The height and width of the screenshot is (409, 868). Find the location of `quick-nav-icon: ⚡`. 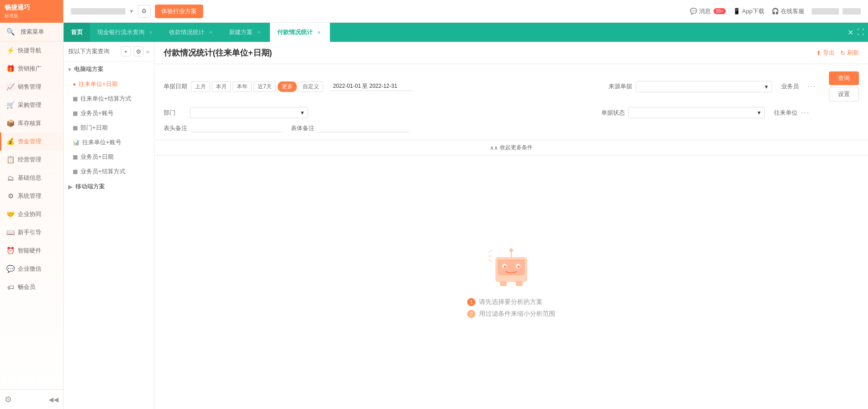

quick-nav-icon: ⚡ is located at coordinates (10, 50).